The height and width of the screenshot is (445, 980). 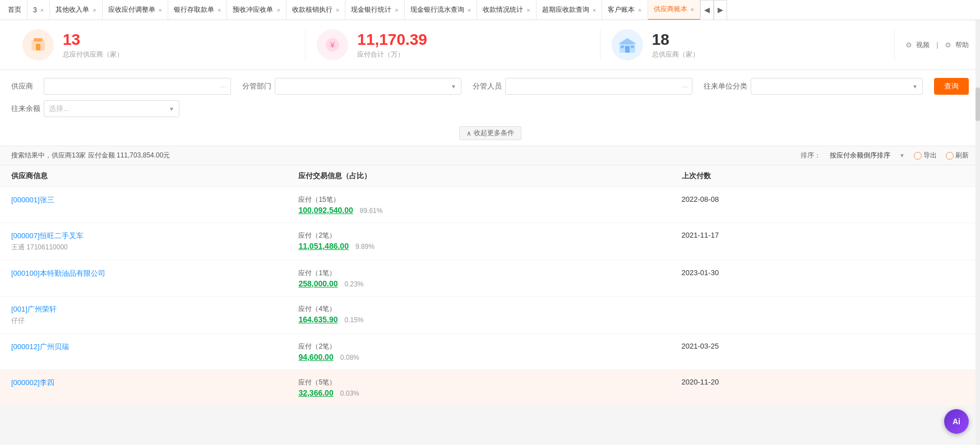 What do you see at coordinates (674, 10) in the screenshot?
I see `nav-tab-supplier-account: 供应商账本 ×` at bounding box center [674, 10].